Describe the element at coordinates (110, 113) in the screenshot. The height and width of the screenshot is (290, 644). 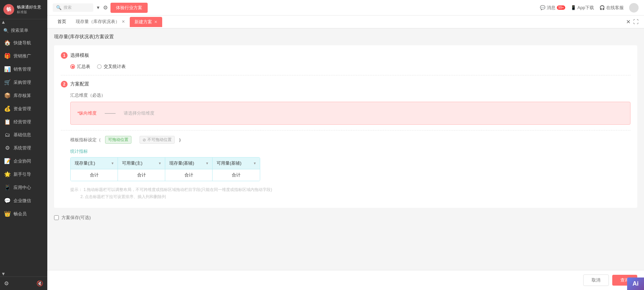
I see `dimension-line: ——` at that location.